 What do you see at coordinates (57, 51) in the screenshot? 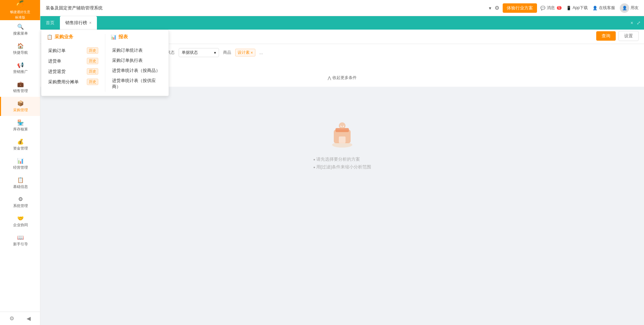
I see `procurement-item-label-0: 采购订单` at bounding box center [57, 51].